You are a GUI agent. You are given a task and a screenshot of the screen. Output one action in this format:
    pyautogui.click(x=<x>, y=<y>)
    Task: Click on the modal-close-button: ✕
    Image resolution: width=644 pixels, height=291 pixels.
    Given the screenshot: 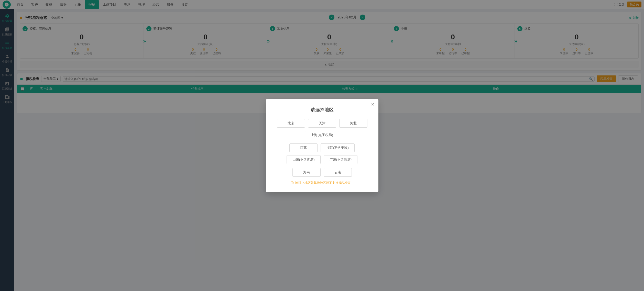 What is the action you would take?
    pyautogui.click(x=373, y=104)
    